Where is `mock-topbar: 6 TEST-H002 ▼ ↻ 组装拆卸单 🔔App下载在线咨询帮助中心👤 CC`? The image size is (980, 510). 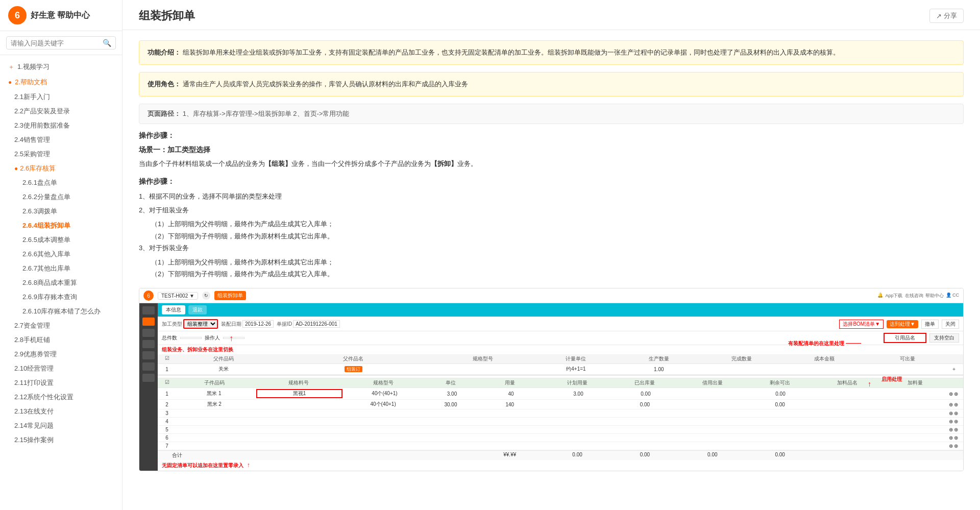
mock-topbar: 6 TEST-H002 ▼ ↻ 组装拆卸单 🔔App下载在线咨询帮助中心👤 CC is located at coordinates (551, 296).